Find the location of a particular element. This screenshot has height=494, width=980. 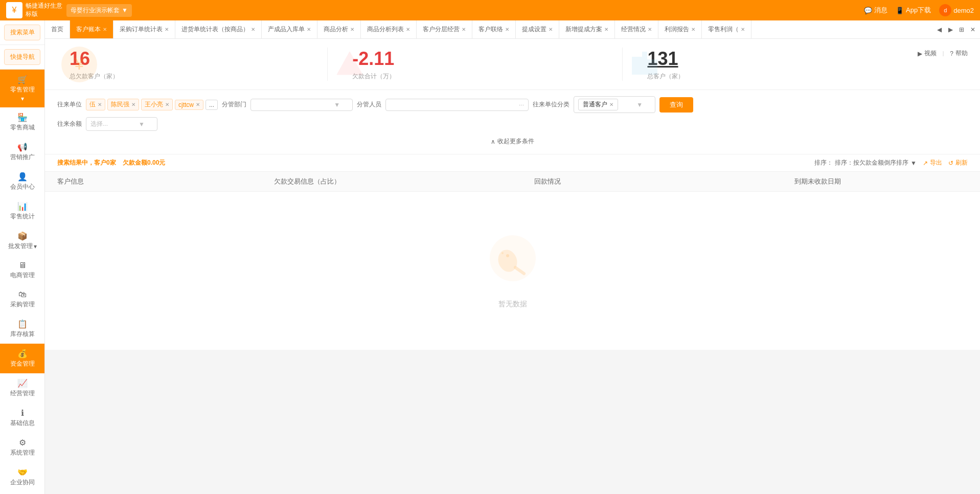

category-select: 普通客户 ✕ ▼ is located at coordinates (614, 104).